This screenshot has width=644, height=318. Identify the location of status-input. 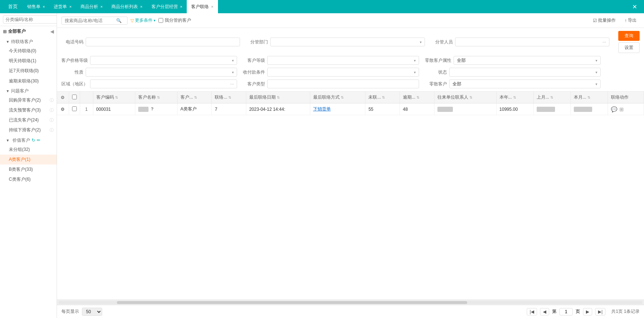
(524, 72).